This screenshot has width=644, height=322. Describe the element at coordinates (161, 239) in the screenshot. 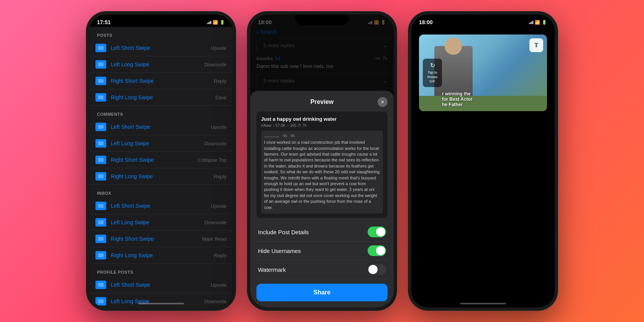

I see `swipe-row: Right Short SwipeMark Read` at that location.